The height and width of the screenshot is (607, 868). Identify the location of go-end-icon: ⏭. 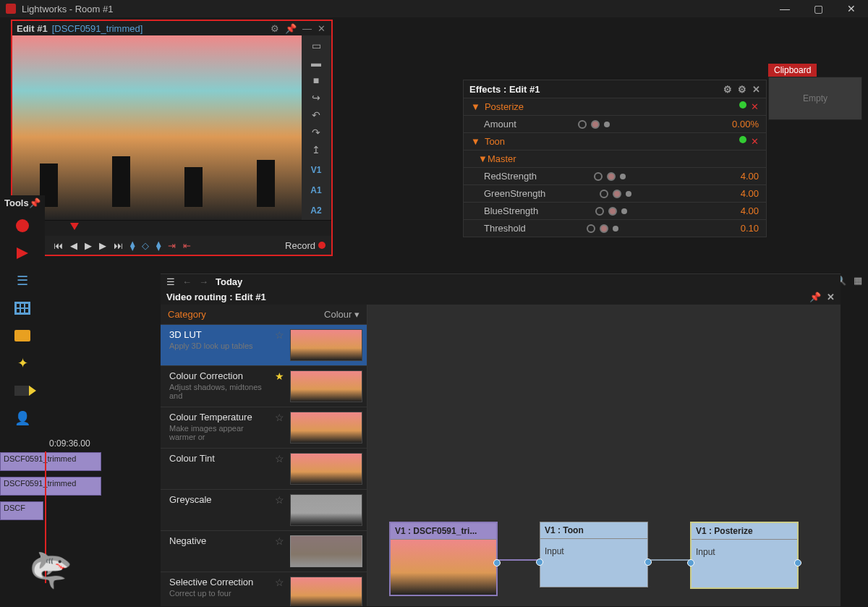
(119, 246).